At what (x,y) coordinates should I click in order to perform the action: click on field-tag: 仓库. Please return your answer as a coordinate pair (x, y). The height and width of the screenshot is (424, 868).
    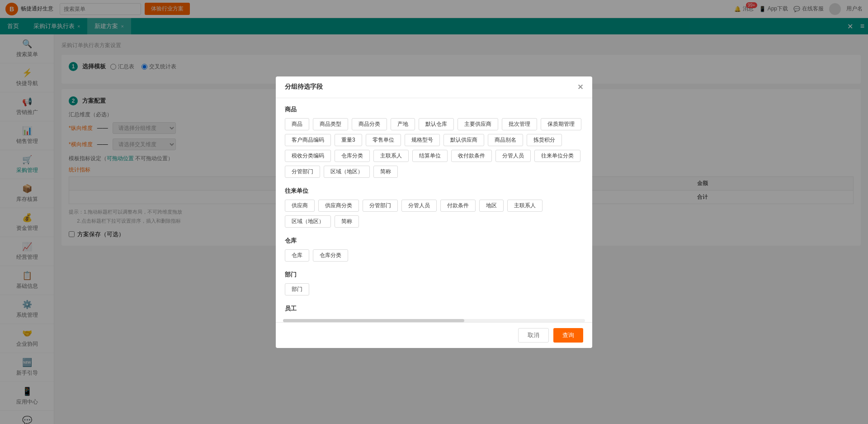
    Looking at the image, I should click on (297, 255).